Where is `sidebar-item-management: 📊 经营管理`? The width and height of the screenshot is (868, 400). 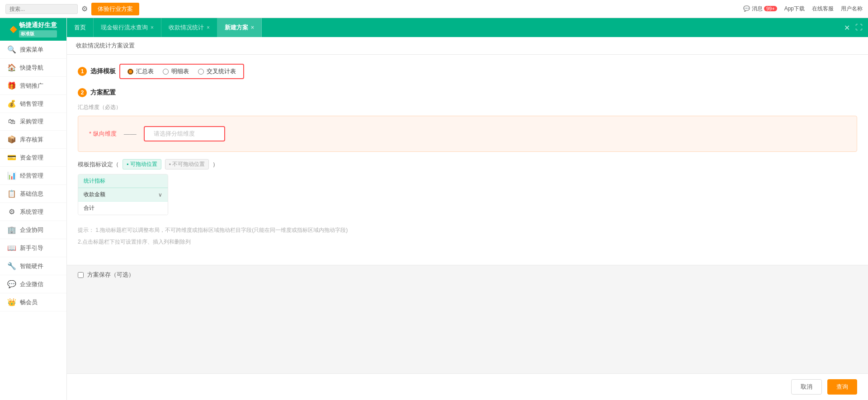
sidebar-item-management: 📊 经营管理 is located at coordinates (33, 176).